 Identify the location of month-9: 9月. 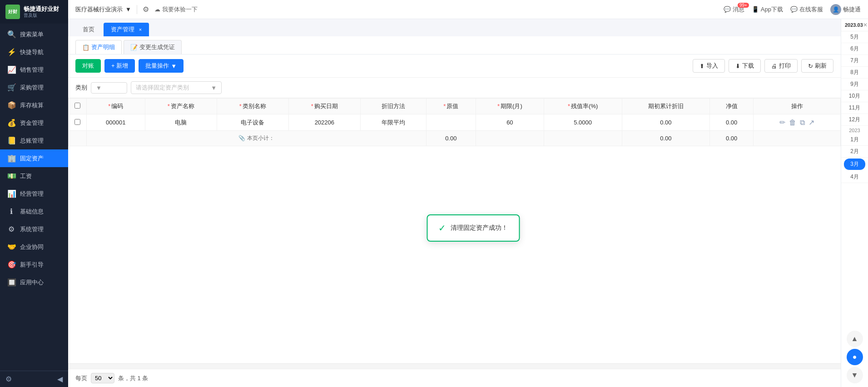
(855, 84).